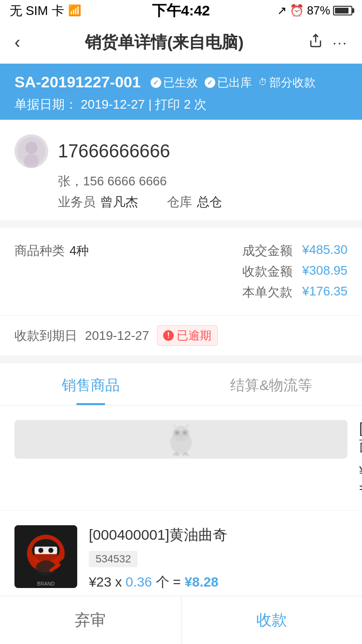 The width and height of the screenshot is (362, 644). I want to click on price-unit-2: ¥23, so click(100, 582).